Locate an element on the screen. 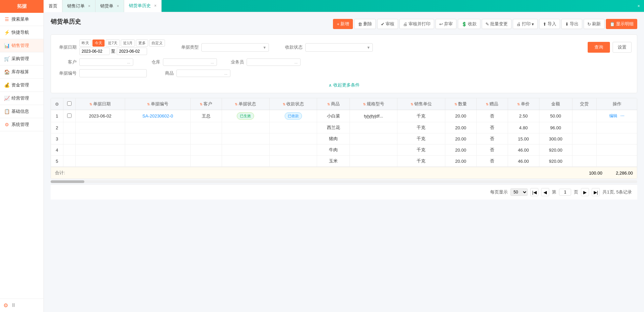 The image size is (644, 312). purchase-icon: 🛒 is located at coordinates (7, 59).